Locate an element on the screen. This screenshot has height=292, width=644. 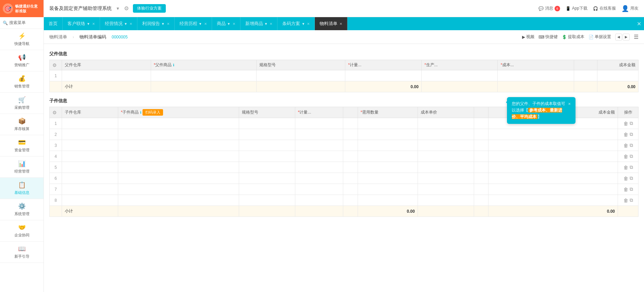
tab-new-product-close: ✕ is located at coordinates (271, 24).